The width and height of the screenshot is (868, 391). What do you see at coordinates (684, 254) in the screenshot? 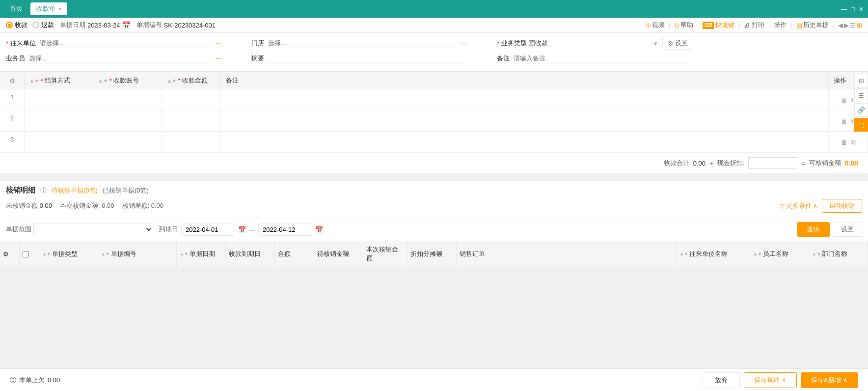
I see `sort-company-name: ▲▼` at bounding box center [684, 254].